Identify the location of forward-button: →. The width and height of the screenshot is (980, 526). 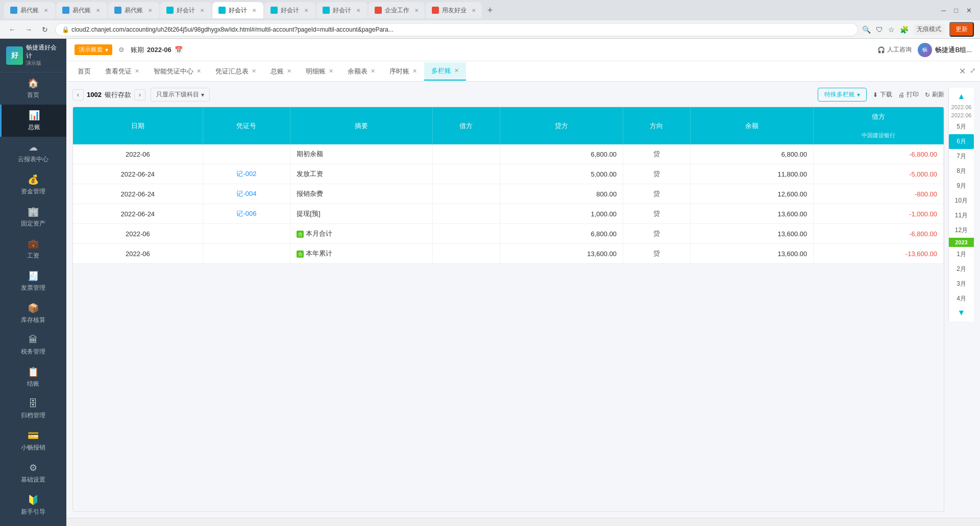
(29, 30).